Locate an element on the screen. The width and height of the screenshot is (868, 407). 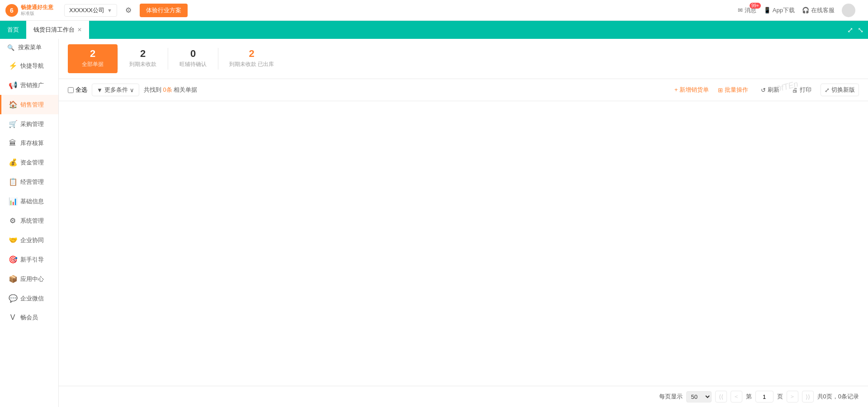
header-right: ✉ 消息 99+ 📱 App下载 🎧 在线客服 is located at coordinates (800, 10).